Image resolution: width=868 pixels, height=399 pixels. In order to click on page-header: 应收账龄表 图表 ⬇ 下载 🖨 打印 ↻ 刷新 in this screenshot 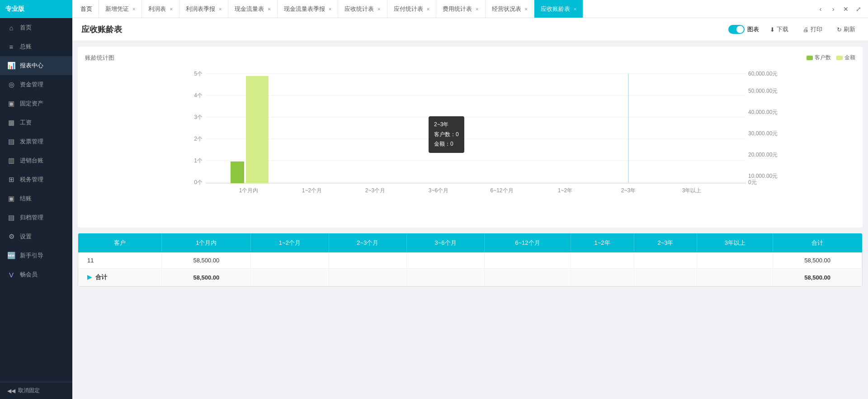, I will do `click(470, 30)`.